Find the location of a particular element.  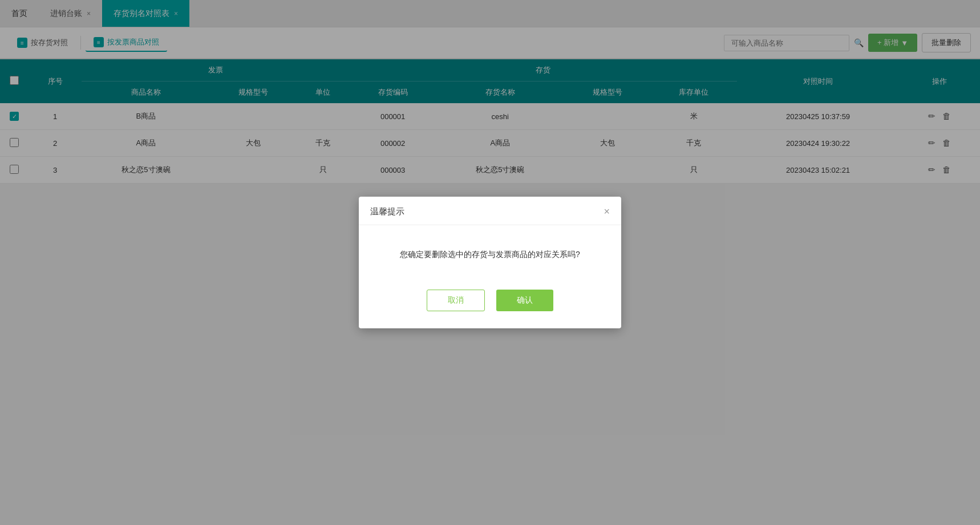

dialog-footer: 取消 确认 is located at coordinates (490, 303).